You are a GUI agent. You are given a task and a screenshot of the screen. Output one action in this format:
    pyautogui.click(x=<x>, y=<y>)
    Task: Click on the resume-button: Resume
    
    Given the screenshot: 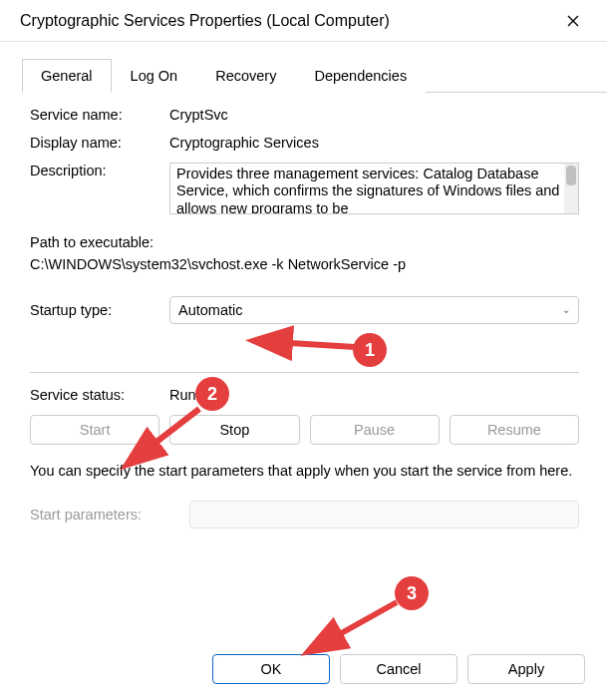 What is the action you would take?
    pyautogui.click(x=514, y=430)
    